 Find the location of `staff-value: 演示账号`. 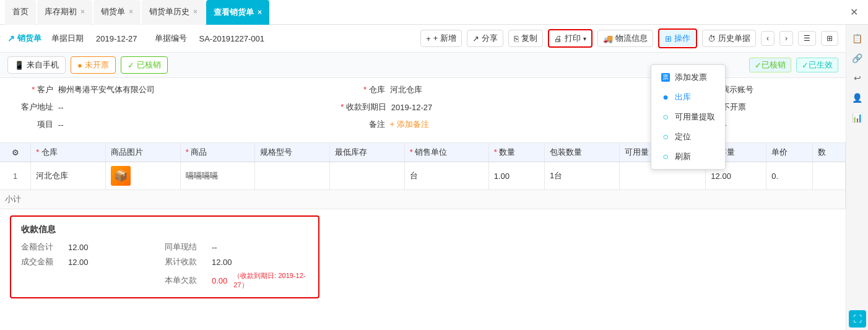

staff-value: 演示账号 is located at coordinates (779, 90).